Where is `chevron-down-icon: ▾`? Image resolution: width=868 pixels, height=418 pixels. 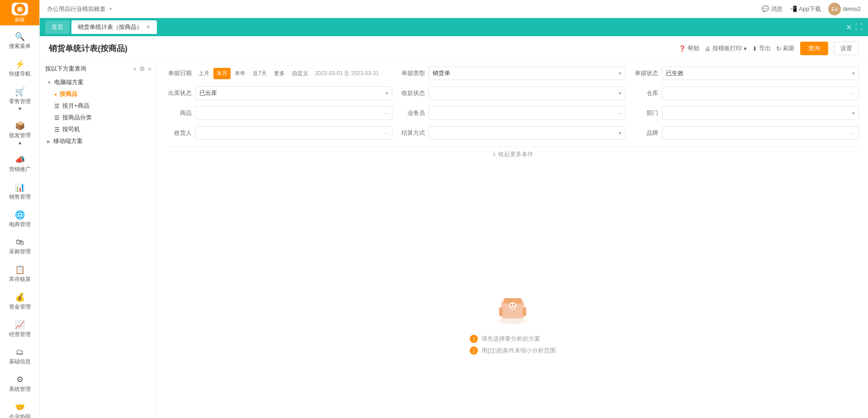 chevron-down-icon: ▾ is located at coordinates (20, 109).